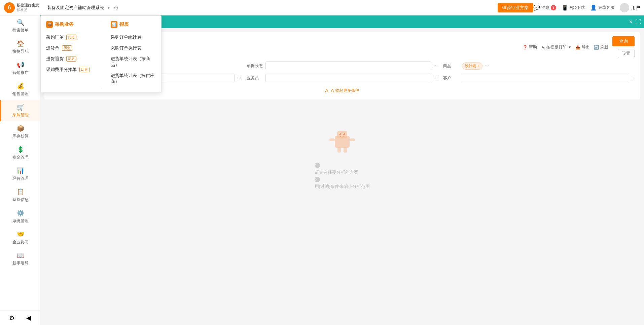 Image resolution: width=644 pixels, height=325 pixels. Describe the element at coordinates (537, 7) in the screenshot. I see `message-icon: 💬` at that location.